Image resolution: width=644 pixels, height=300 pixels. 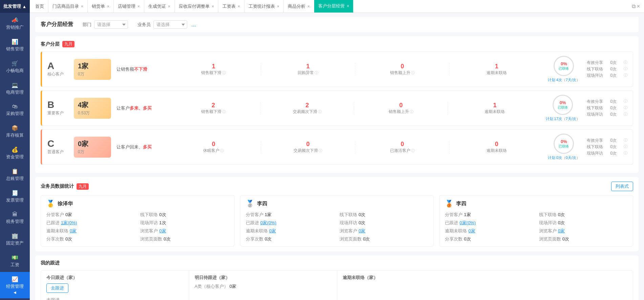 What do you see at coordinates (92, 69) in the screenshot?
I see `tier-count-inner-a: 1家 0万` at bounding box center [92, 69].